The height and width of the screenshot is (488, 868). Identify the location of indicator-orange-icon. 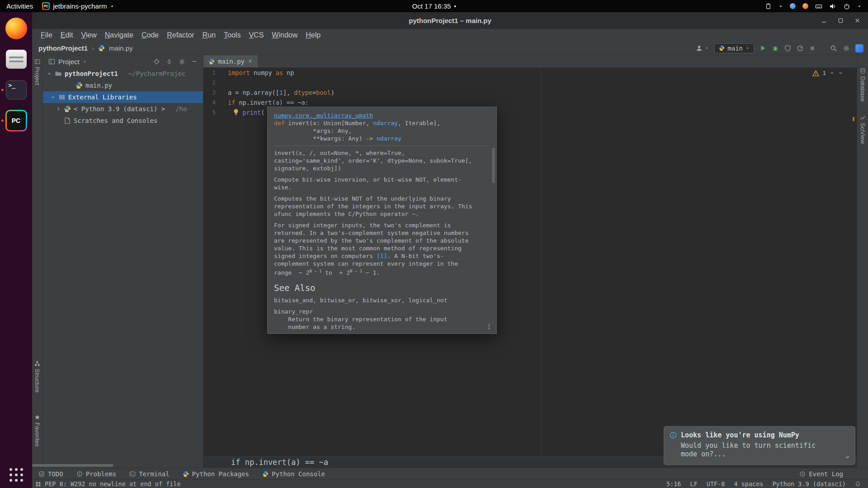
(806, 6).